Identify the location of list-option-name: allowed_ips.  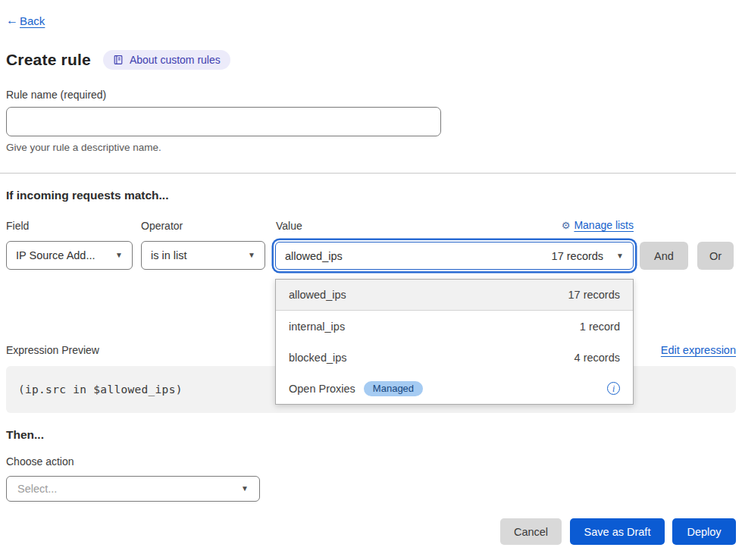
(318, 295).